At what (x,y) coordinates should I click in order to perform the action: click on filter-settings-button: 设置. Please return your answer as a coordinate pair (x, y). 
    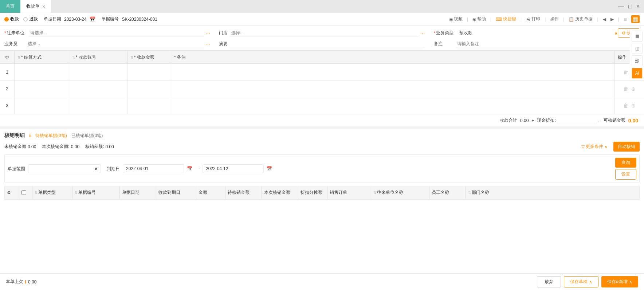
    Looking at the image, I should click on (626, 174).